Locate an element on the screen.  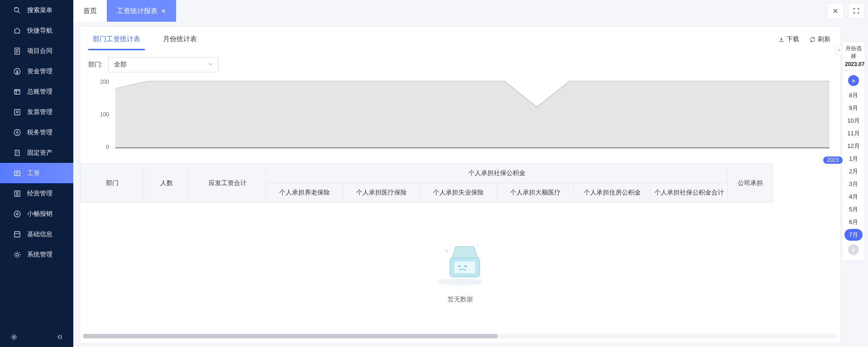
money-icon is located at coordinates (17, 71).